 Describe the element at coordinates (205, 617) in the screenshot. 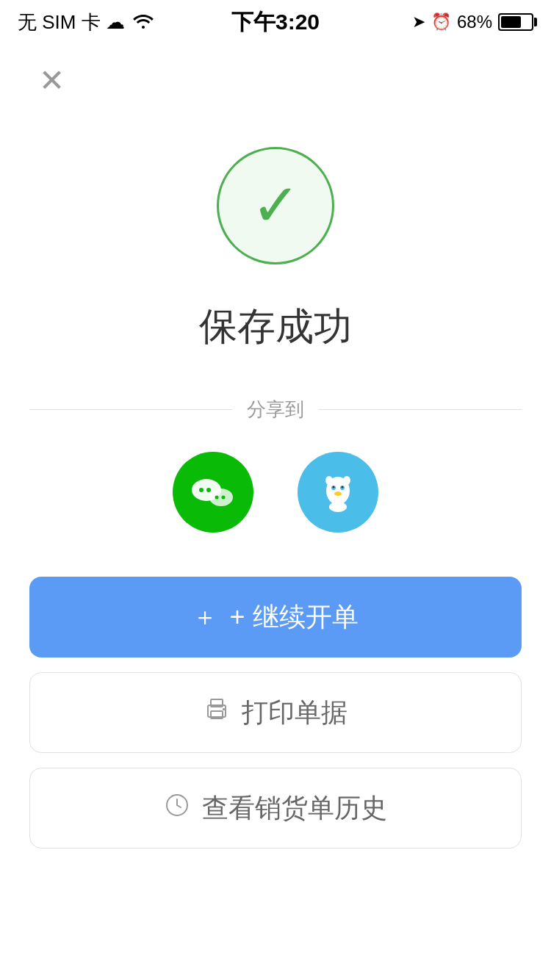

I see `plus-icon: ＋` at that location.